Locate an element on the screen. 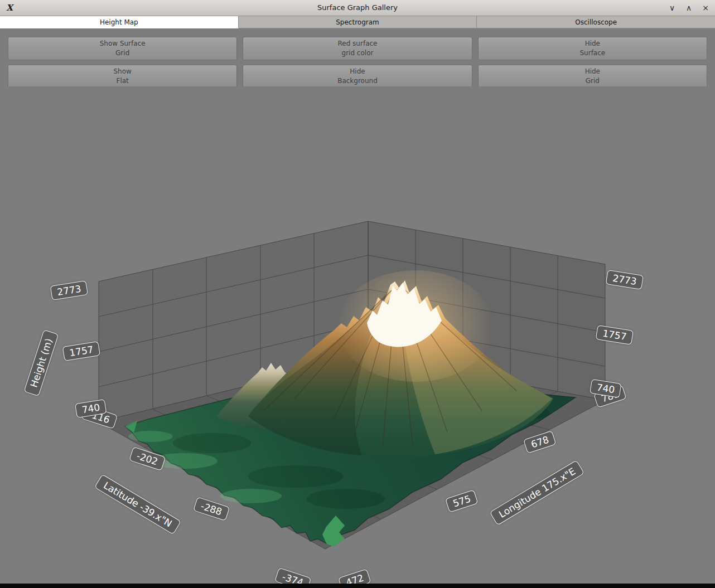 The width and height of the screenshot is (715, 588). button-label-line: Show Surface is located at coordinates (123, 43).